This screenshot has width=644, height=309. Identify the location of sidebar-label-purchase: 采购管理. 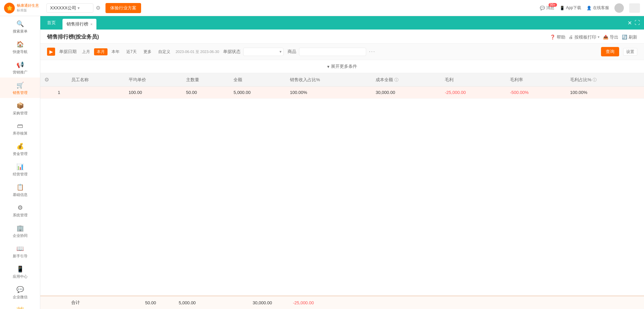
(20, 113).